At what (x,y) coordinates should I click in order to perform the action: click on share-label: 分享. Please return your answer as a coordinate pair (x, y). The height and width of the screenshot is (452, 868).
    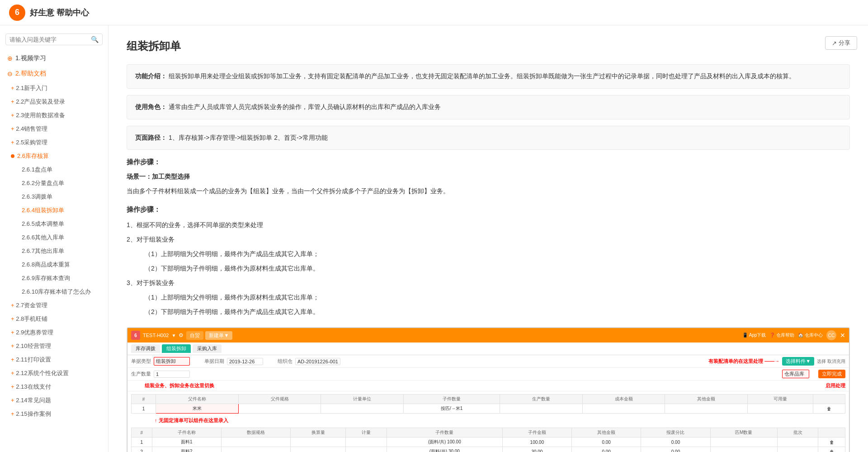
    Looking at the image, I should click on (844, 43).